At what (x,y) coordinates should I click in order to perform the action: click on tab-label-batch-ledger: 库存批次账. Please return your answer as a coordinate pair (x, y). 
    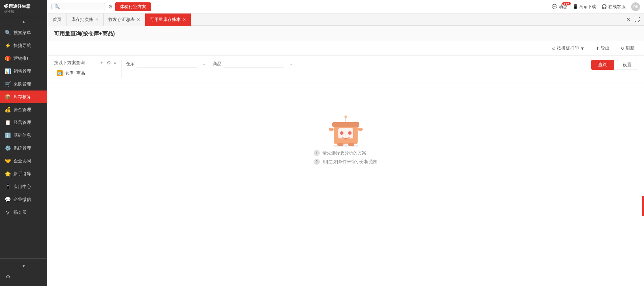
    Looking at the image, I should click on (82, 20).